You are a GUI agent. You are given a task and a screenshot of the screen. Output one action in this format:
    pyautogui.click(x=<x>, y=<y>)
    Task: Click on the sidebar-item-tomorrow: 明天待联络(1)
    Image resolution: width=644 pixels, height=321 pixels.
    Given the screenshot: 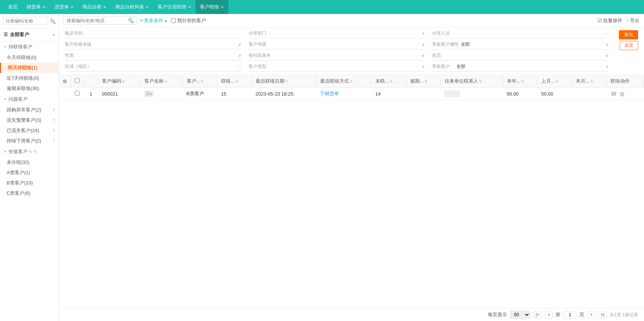 What is the action you would take?
    pyautogui.click(x=29, y=68)
    